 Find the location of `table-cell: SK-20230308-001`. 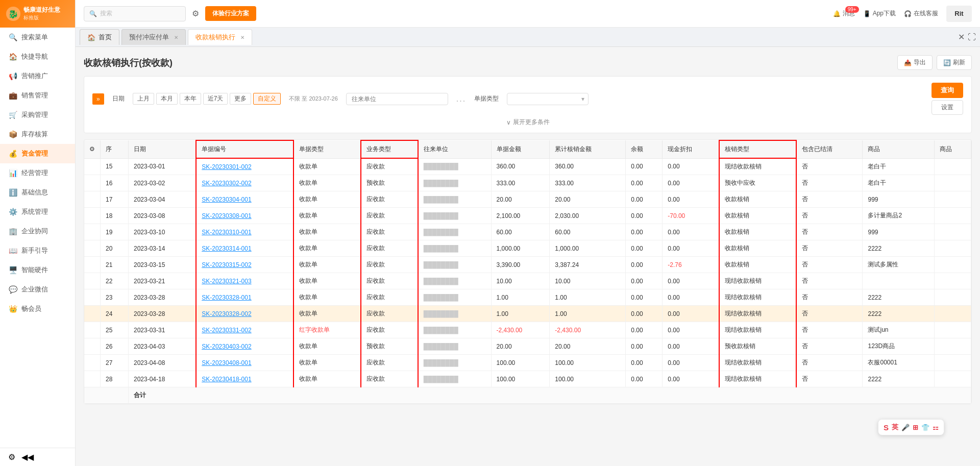

table-cell: SK-20230308-001 is located at coordinates (245, 216).